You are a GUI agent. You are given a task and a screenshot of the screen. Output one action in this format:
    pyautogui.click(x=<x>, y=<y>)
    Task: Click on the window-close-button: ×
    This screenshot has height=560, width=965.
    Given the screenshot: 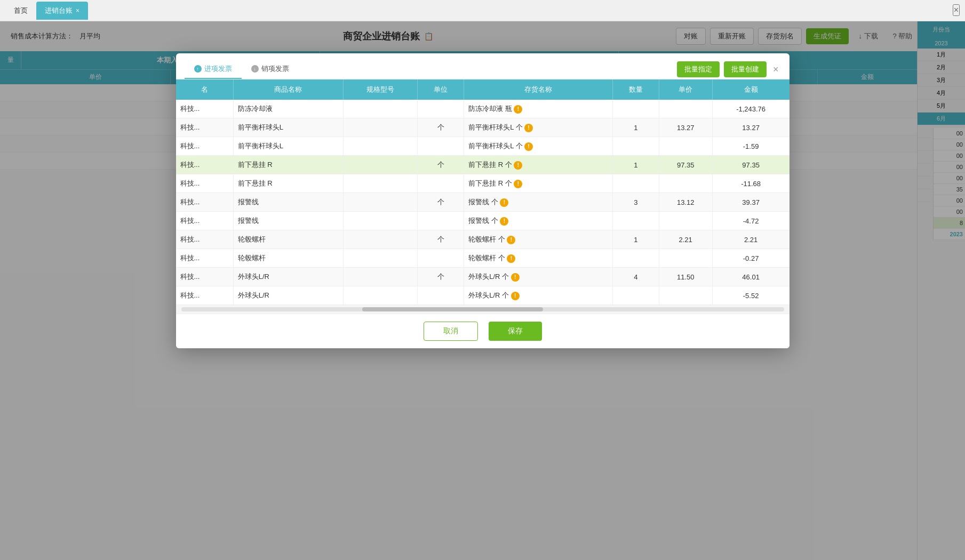 What is the action you would take?
    pyautogui.click(x=956, y=10)
    